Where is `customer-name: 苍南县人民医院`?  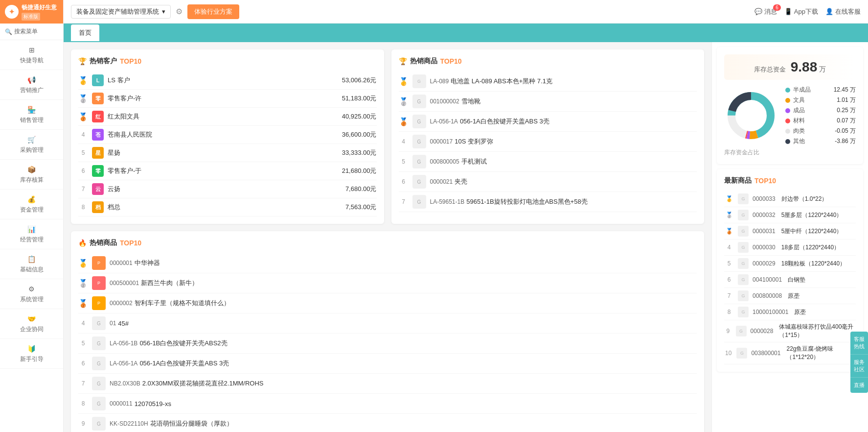 customer-name: 苍南县人民医院 is located at coordinates (223, 135).